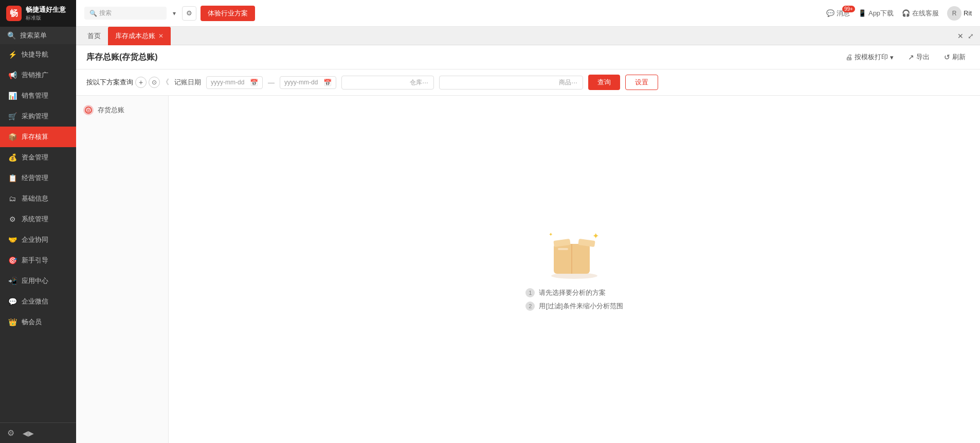 The width and height of the screenshot is (980, 443). Describe the element at coordinates (876, 13) in the screenshot. I see `app-download-button: 📱 App下载` at that location.